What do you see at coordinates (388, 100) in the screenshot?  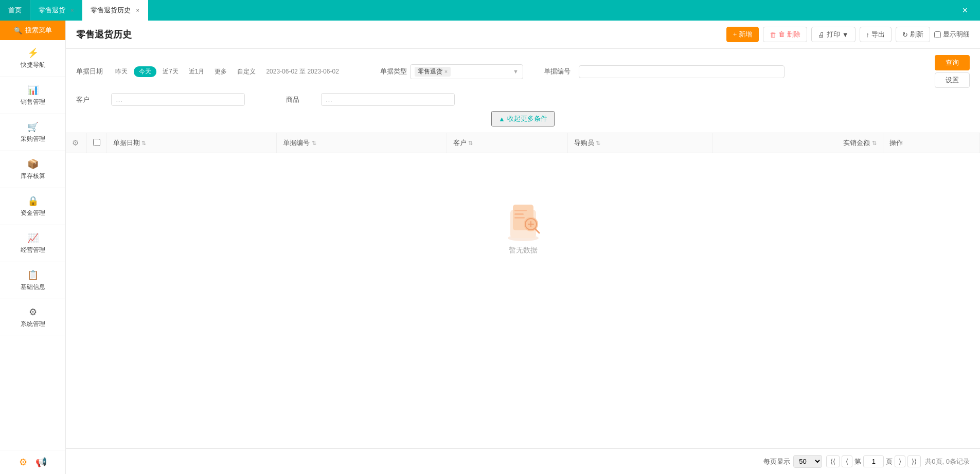 I see `goods-input: …` at bounding box center [388, 100].